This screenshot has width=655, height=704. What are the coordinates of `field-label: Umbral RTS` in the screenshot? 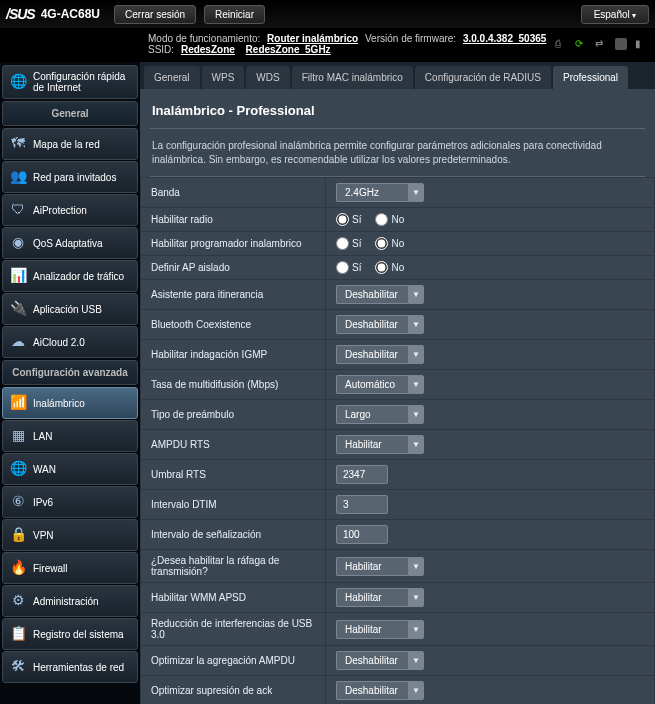 It's located at (234, 475).